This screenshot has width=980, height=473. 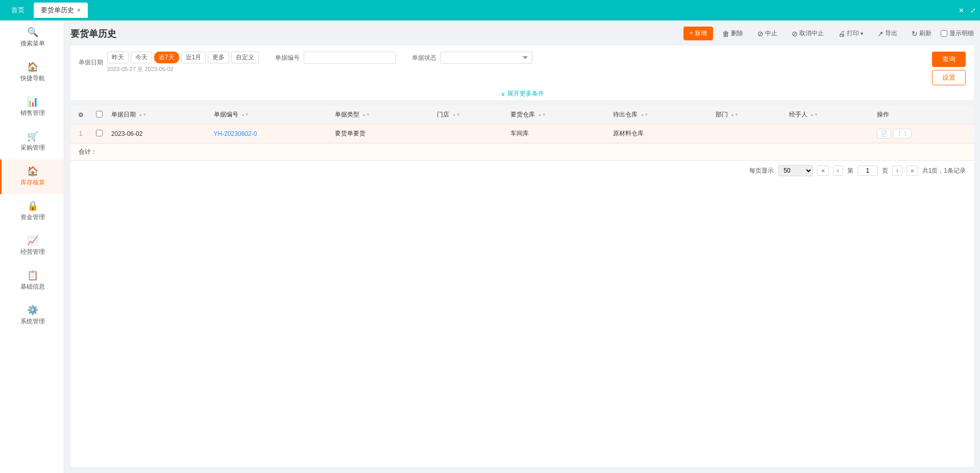 I want to click on status-label: 单据状态, so click(x=424, y=58).